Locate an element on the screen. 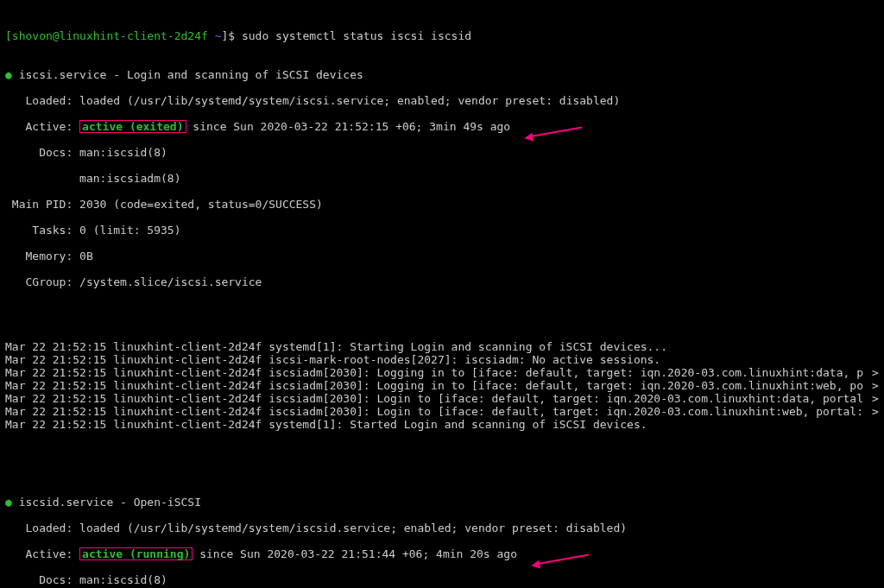 The image size is (884, 588). docs-line-1a: Docs: man:iscsid(8) is located at coordinates (442, 152).